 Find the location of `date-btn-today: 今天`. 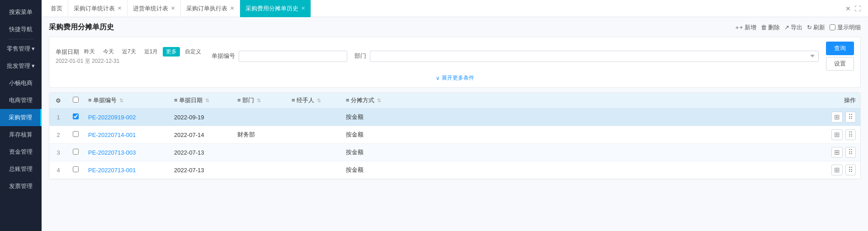

date-btn-today: 今天 is located at coordinates (108, 52).